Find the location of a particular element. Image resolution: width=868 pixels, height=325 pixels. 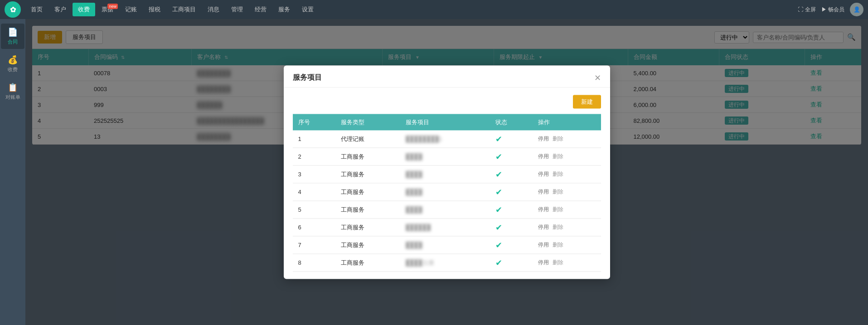

nav-tax: 报税 is located at coordinates (155, 10).